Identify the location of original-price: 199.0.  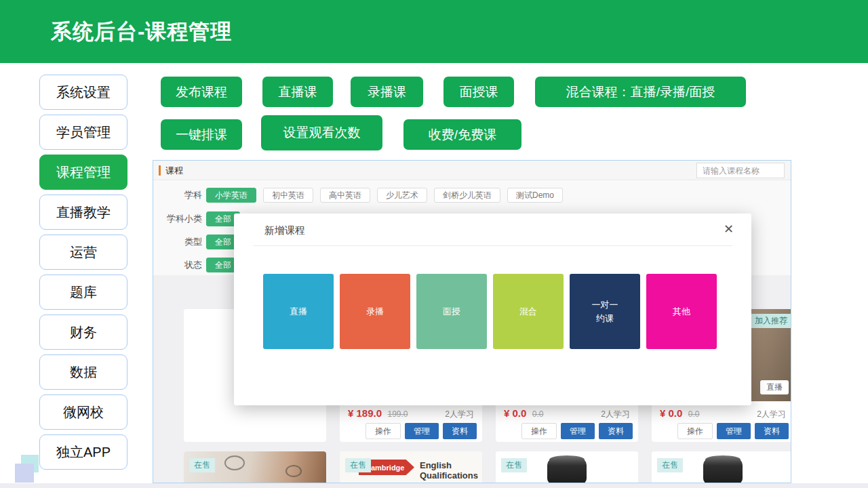
(398, 414).